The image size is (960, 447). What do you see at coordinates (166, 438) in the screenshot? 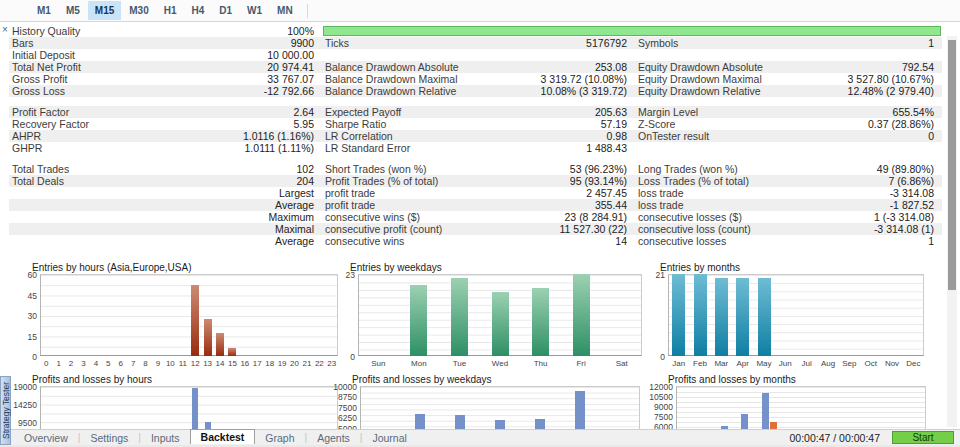
I see `report-tab-inputs: Inputs` at bounding box center [166, 438].